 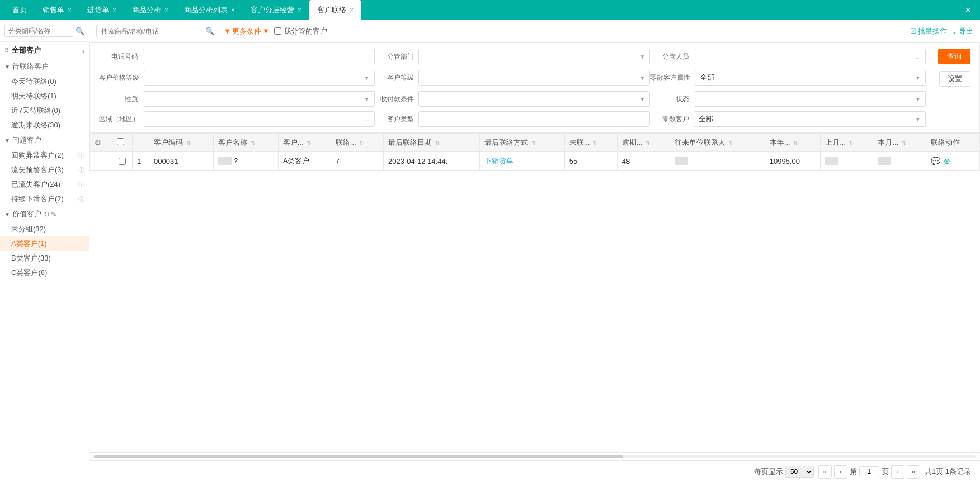 What do you see at coordinates (962, 31) in the screenshot?
I see `export-button: ⇓ 导出` at bounding box center [962, 31].